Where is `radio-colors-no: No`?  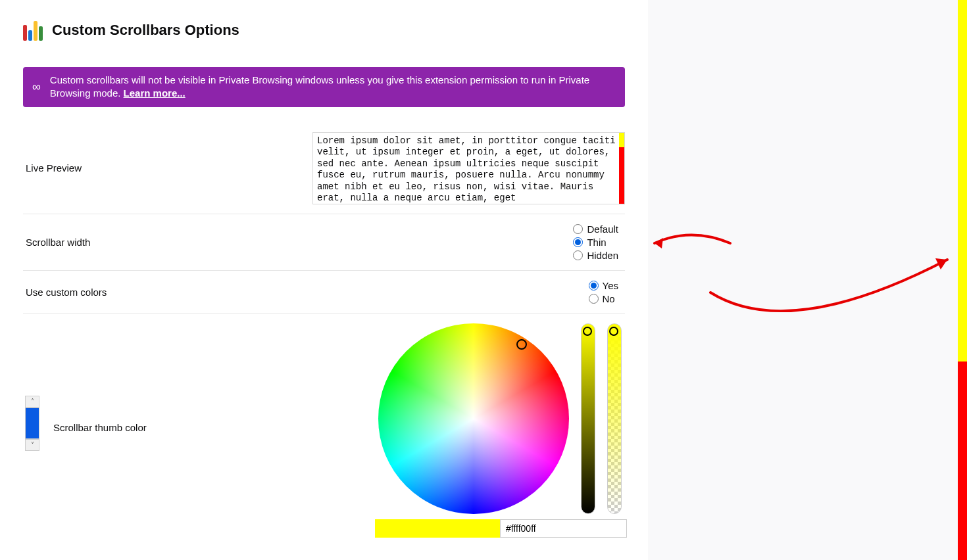 radio-colors-no: No is located at coordinates (604, 298).